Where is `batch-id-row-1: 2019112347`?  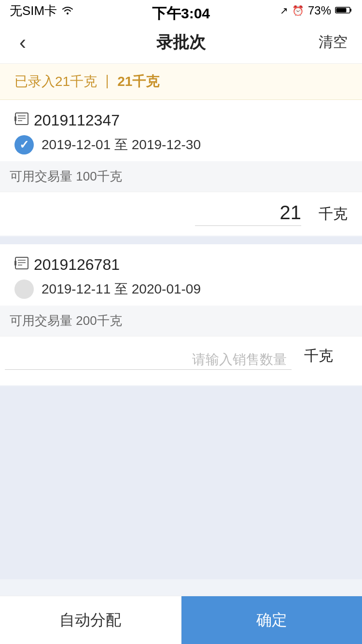 batch-id-row-1: 2019112347 is located at coordinates (181, 121).